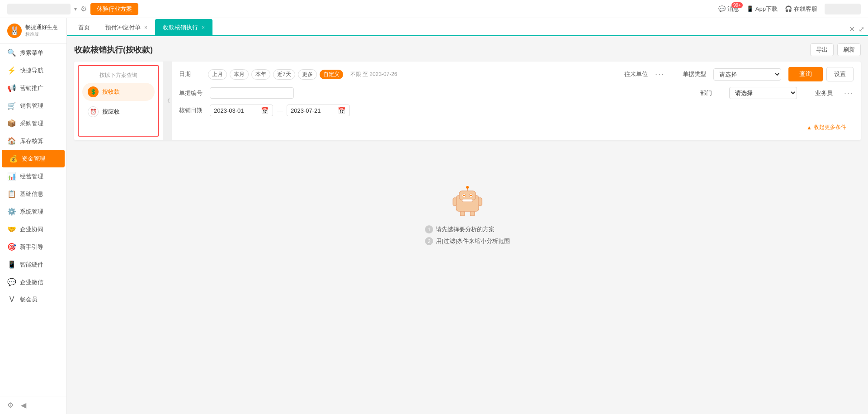 This screenshot has width=868, height=414. Describe the element at coordinates (118, 101) in the screenshot. I see `query-type-panel: 按以下方案查询 💲 按收款 ⏰ 按应收` at that location.